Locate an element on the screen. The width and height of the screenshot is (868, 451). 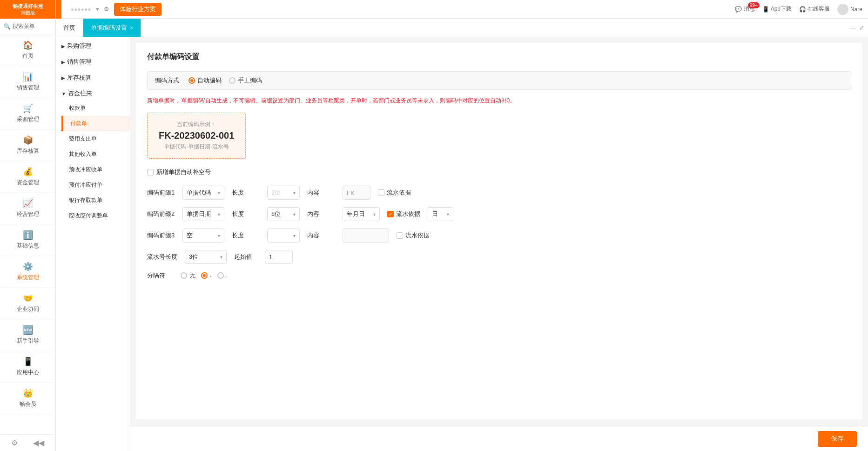
encoding-mode-bar: 编码方式 自动编码 手工编码 is located at coordinates (499, 81).